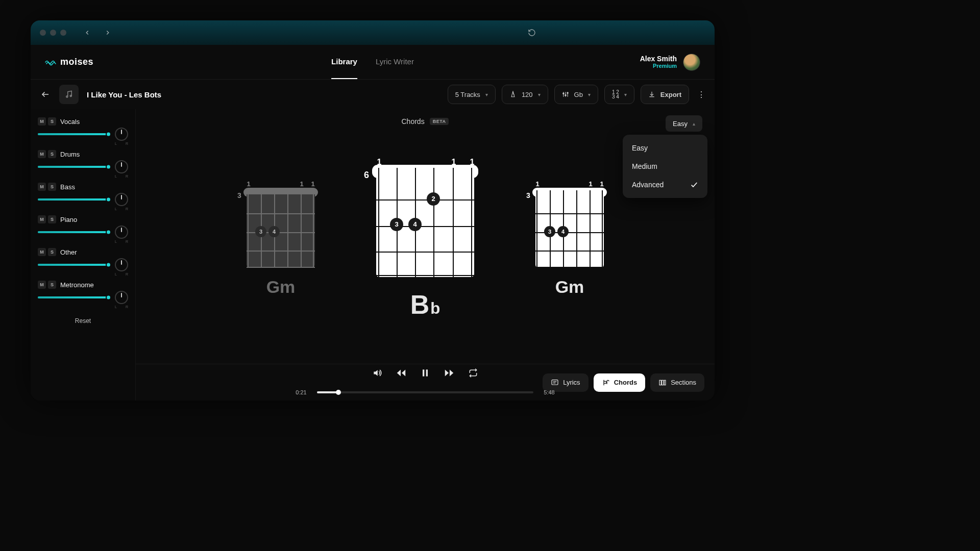 This screenshot has width=980, height=551. Describe the element at coordinates (397, 224) in the screenshot. I see `finger-dot: 3` at that location.